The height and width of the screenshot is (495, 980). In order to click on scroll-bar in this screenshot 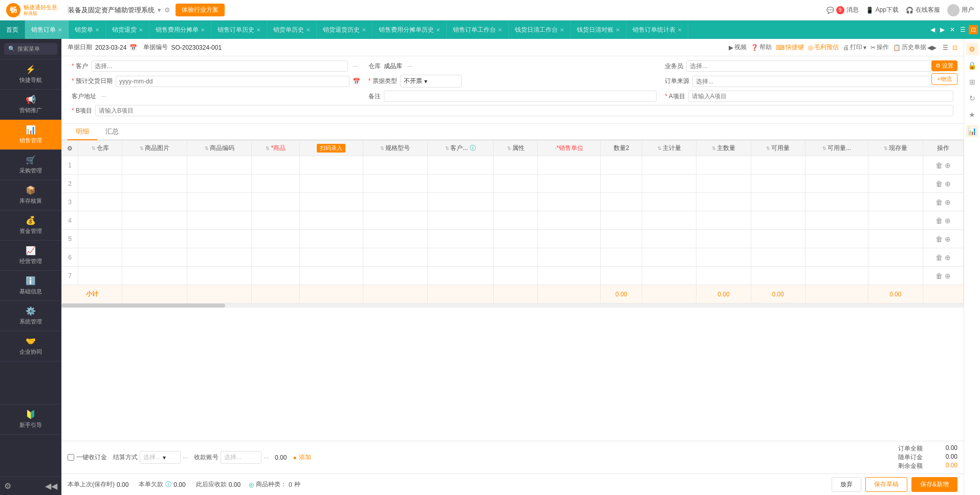, I will do `click(513, 306)`.